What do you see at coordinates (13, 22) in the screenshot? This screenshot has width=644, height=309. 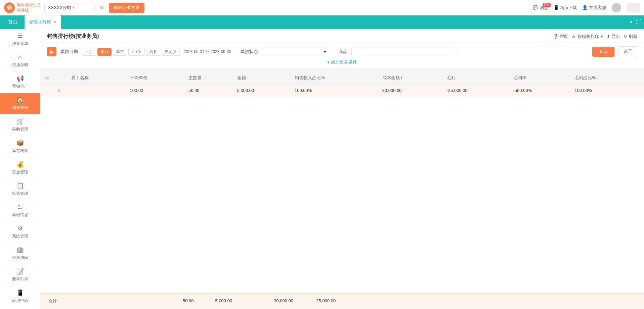 I see `tab-home: 首页` at bounding box center [13, 22].